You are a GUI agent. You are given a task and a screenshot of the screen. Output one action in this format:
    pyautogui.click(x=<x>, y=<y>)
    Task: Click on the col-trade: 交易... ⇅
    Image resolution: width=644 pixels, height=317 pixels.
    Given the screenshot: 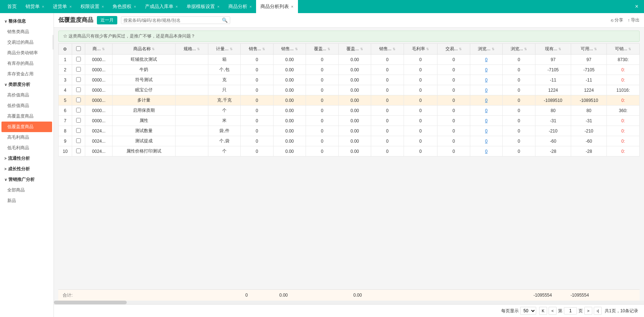 What is the action you would take?
    pyautogui.click(x=454, y=49)
    